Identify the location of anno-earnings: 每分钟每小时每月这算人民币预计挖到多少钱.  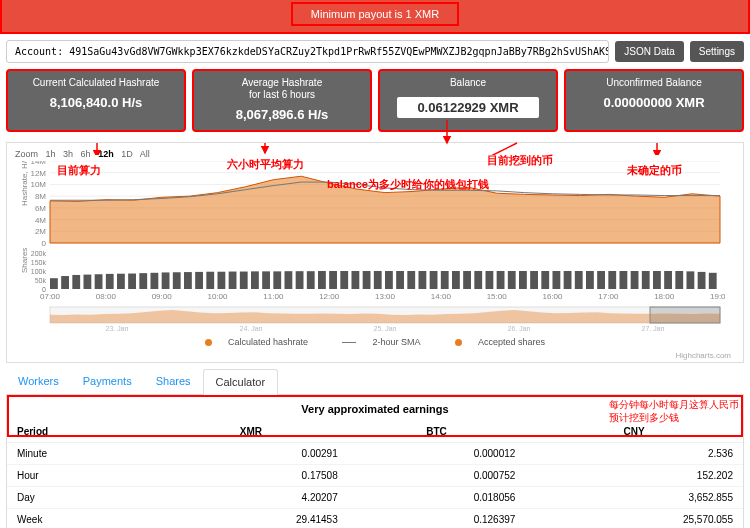
(674, 411).